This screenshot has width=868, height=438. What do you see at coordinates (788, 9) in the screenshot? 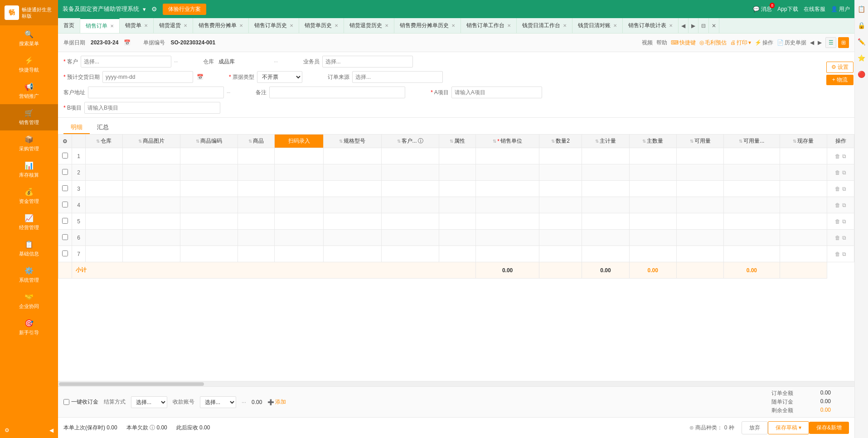
I see `app-download-btn: App下载` at bounding box center [788, 9].